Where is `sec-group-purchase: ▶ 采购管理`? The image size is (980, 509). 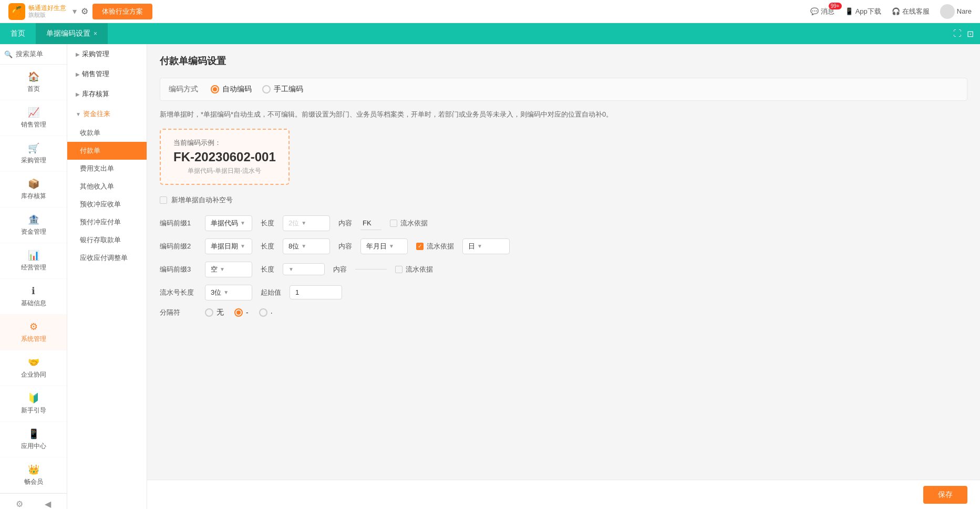 sec-group-purchase: ▶ 采购管理 is located at coordinates (107, 54).